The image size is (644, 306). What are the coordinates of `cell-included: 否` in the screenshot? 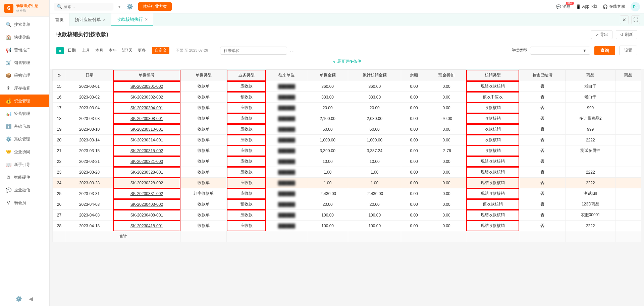 It's located at (542, 183).